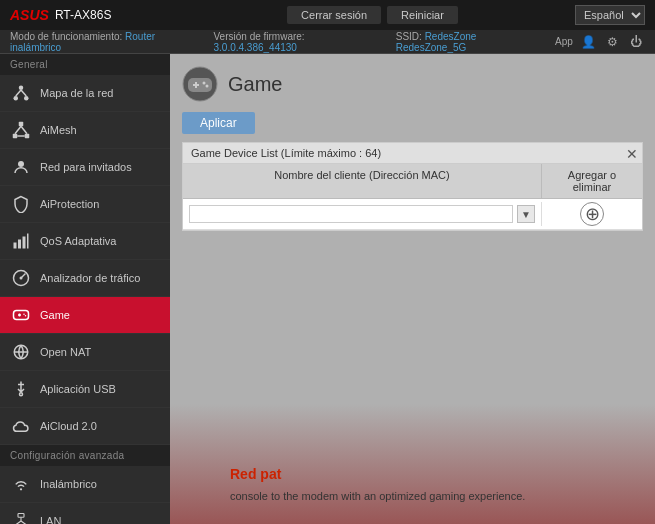  I want to click on sidebar-label-lan: LAN, so click(50, 520).